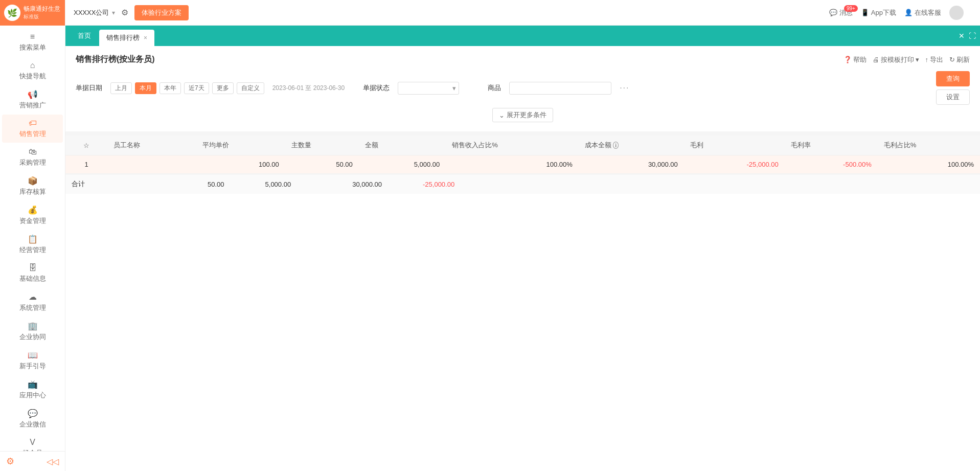  Describe the element at coordinates (33, 239) in the screenshot. I see `operations-icon: 📋` at that location.